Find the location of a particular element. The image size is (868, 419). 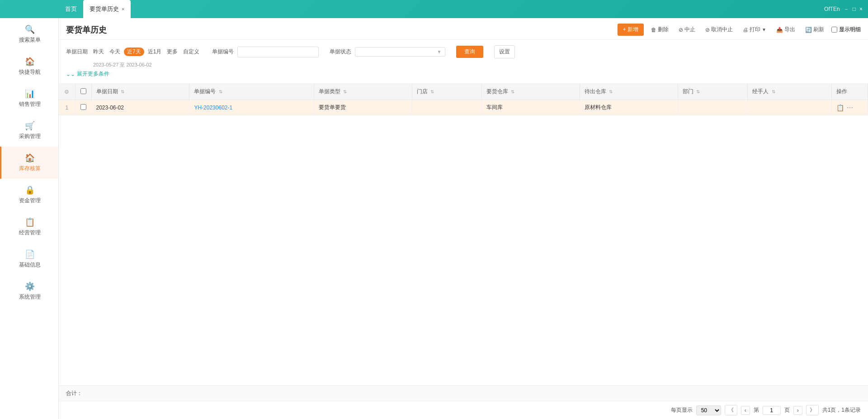

tab-active: 要货单历史 × is located at coordinates (107, 9).